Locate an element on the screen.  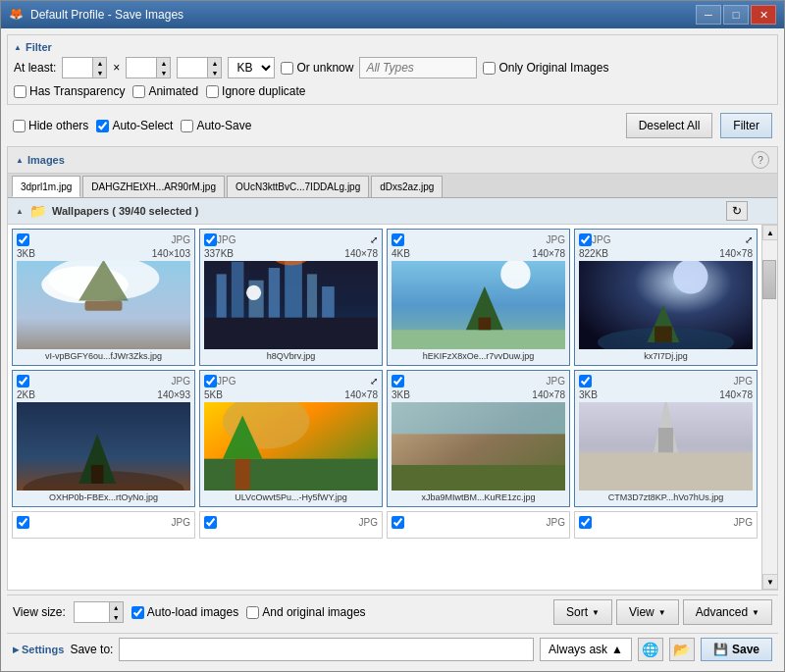
always-ask-label: Always ask is located at coordinates (578, 649).